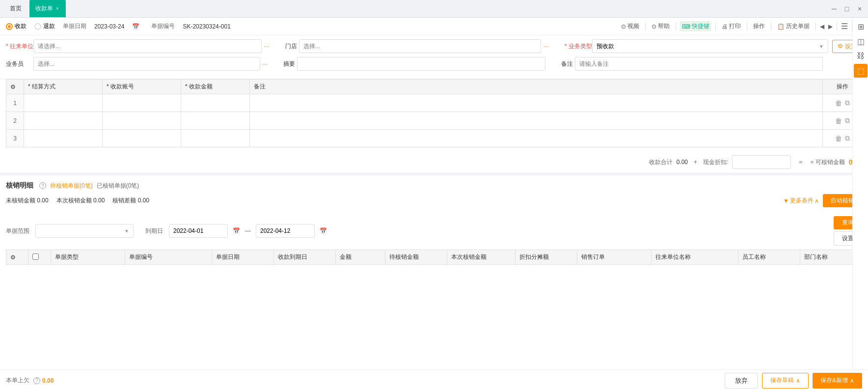 The image size is (868, 391). Describe the element at coordinates (72, 186) in the screenshot. I see `pending-tab: 待核销单据(0笔)` at that location.